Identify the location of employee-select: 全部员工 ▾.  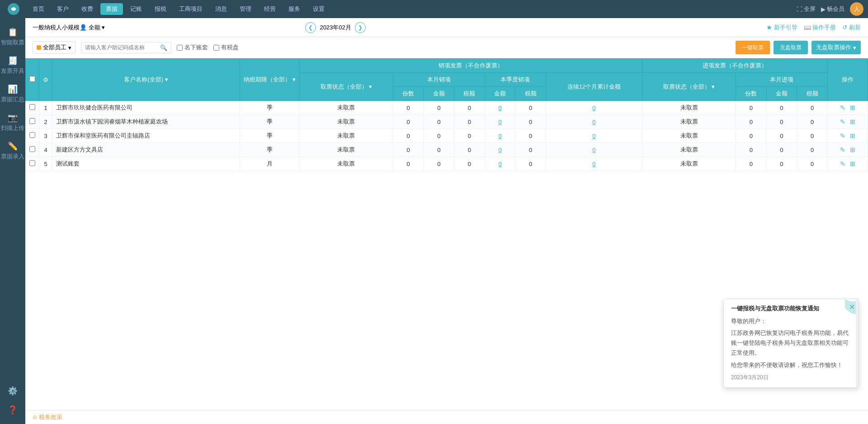
(54, 48).